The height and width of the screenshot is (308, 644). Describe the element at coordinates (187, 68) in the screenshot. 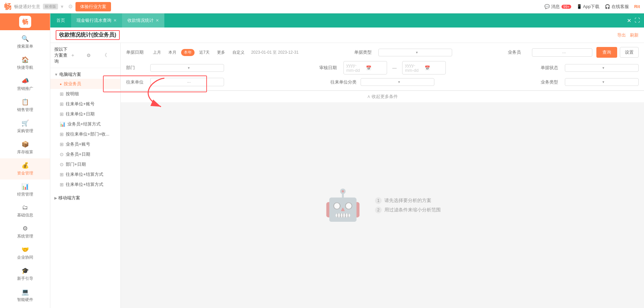

I see `dept-select: ▾` at that location.